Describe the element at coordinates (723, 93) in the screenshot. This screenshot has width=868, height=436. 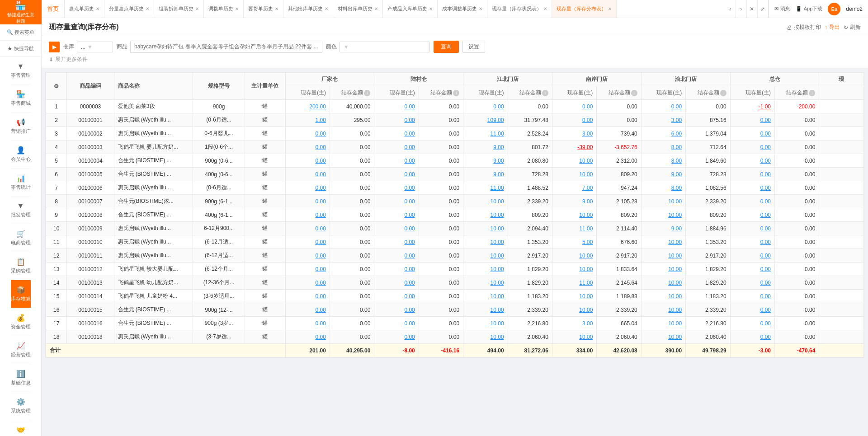
I see `yubei-amt-info: i` at that location.